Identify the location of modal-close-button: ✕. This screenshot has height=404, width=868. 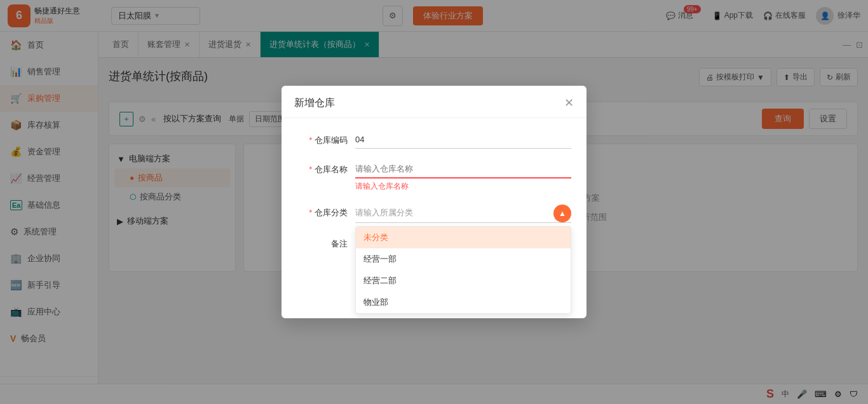
(569, 103).